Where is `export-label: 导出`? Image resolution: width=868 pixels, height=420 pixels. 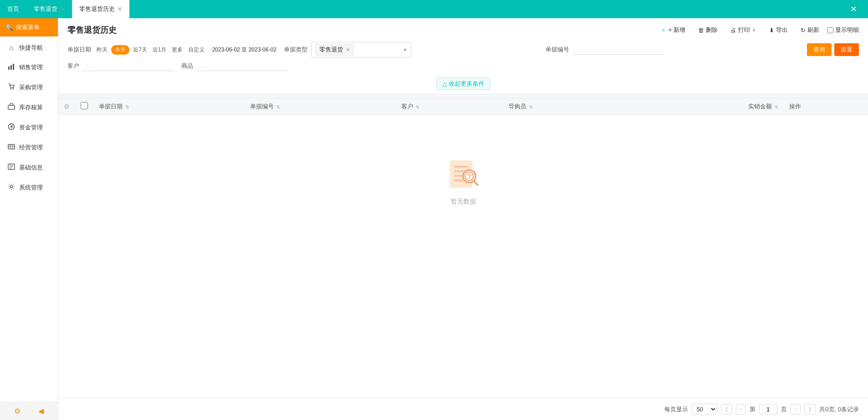
export-label: 导出 is located at coordinates (782, 30).